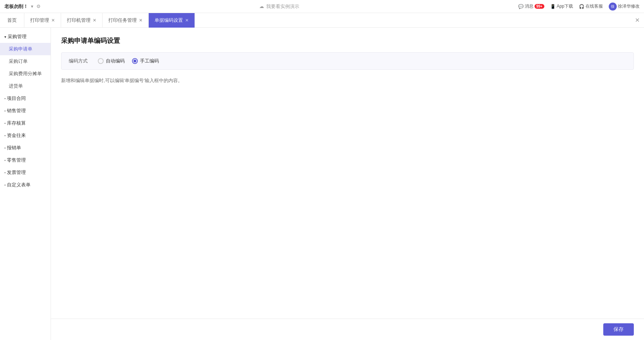 The image size is (644, 340). What do you see at coordinates (25, 49) in the screenshot?
I see `sidebar-item-purchase-request: 采购申请单` at bounding box center [25, 49].